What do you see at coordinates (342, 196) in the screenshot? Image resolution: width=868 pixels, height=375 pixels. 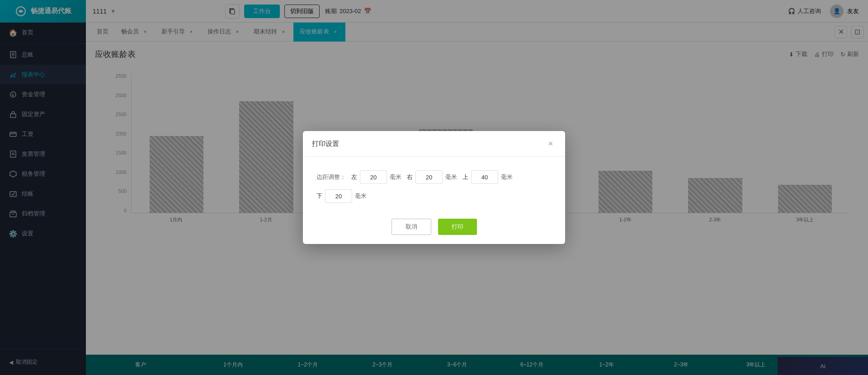 I see `bottom-margin-group: 下 毫米` at bounding box center [342, 196].